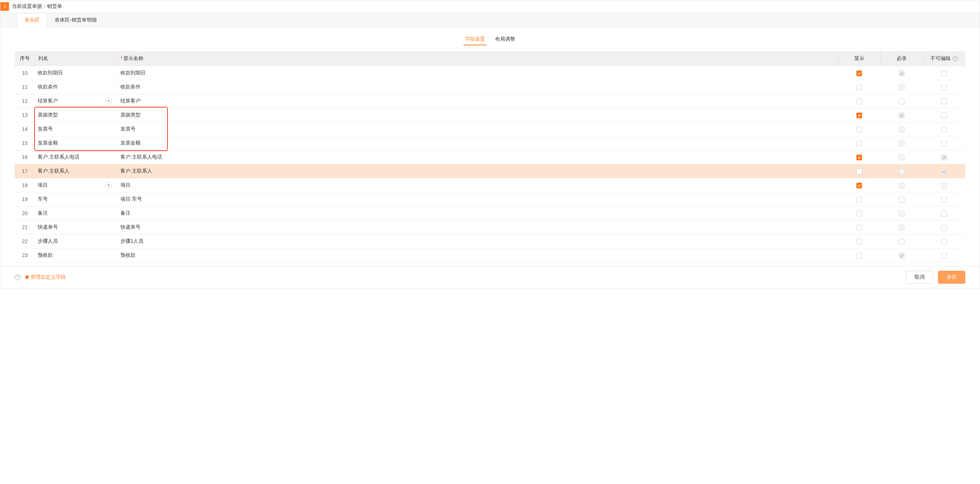 Image resolution: width=980 pixels, height=484 pixels. What do you see at coordinates (50, 73) in the screenshot?
I see `row-name: 收款到期日` at bounding box center [50, 73].